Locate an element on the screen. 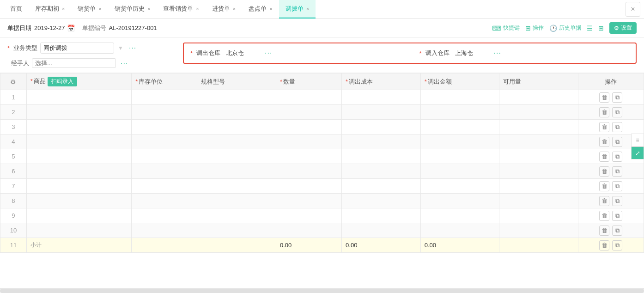 The image size is (644, 293). tab-sales-order: 销货单 × is located at coordinates (90, 9).